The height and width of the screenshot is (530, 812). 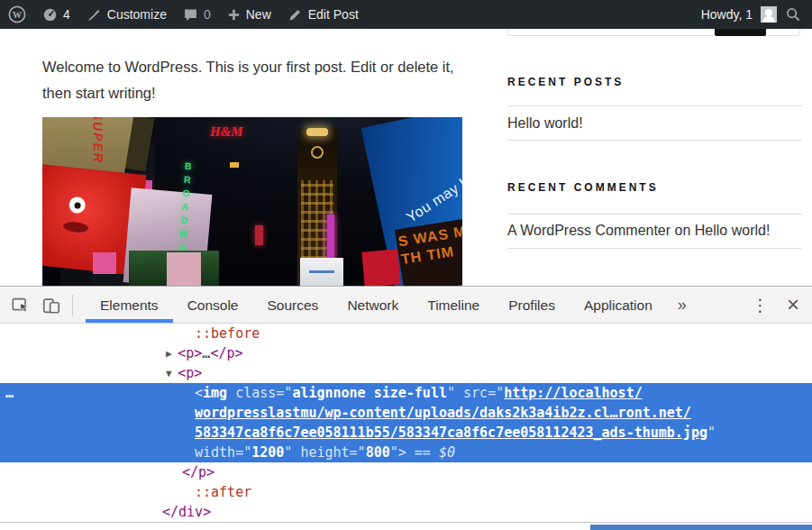 I want to click on tab-timeline: Timeline, so click(x=453, y=305).